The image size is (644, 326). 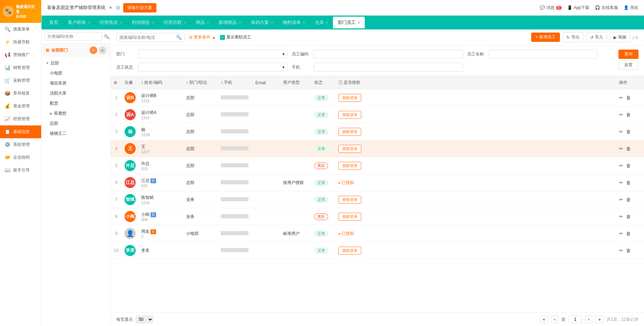 I want to click on sidebar-item-inventory: 📦库存核算, so click(x=21, y=94).